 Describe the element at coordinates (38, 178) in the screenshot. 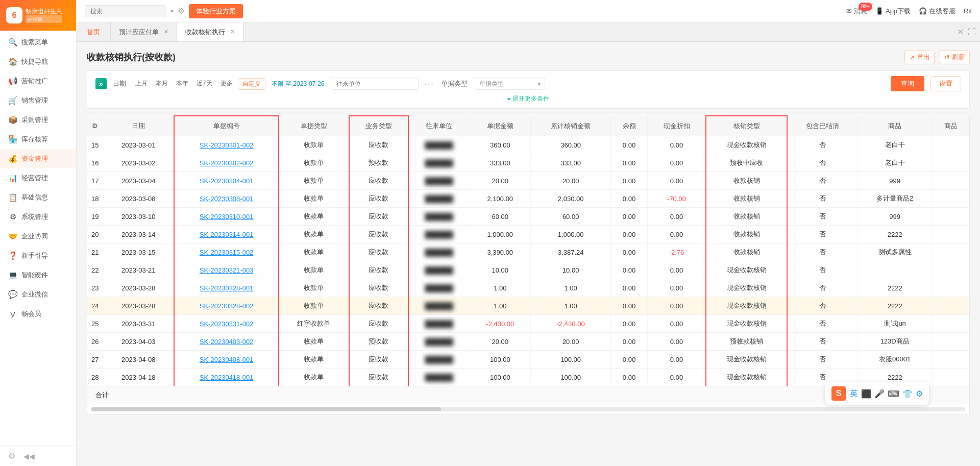

I see `sidebar-item-operations: 📊 经营管理` at that location.